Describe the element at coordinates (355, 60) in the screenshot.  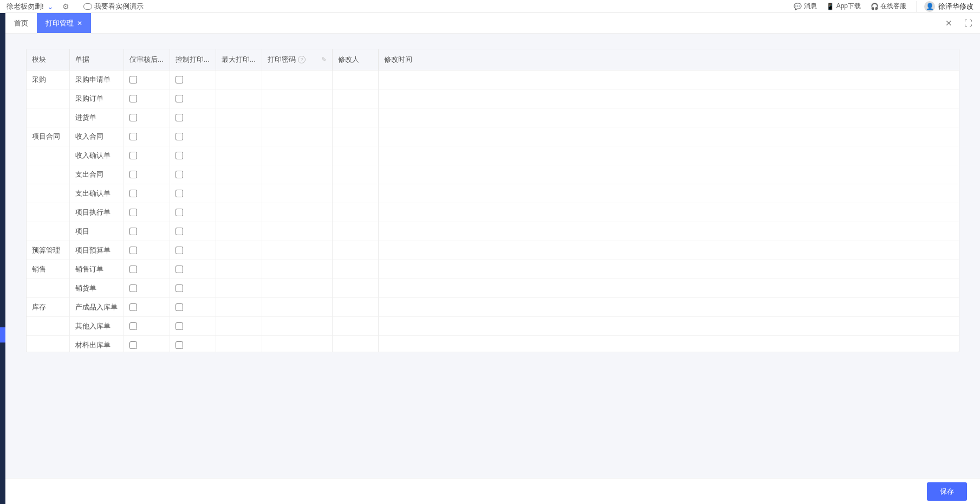
I see `th-modifier: 修改人` at that location.